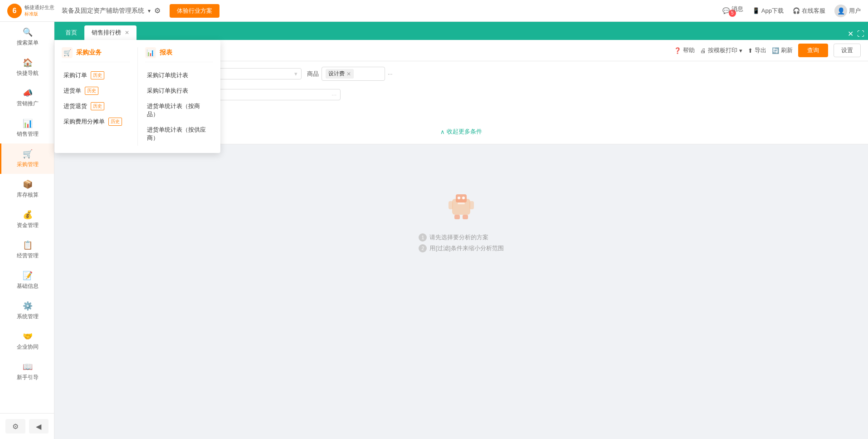  What do you see at coordinates (98, 106) in the screenshot?
I see `history-badge-2: 历史` at bounding box center [98, 106].